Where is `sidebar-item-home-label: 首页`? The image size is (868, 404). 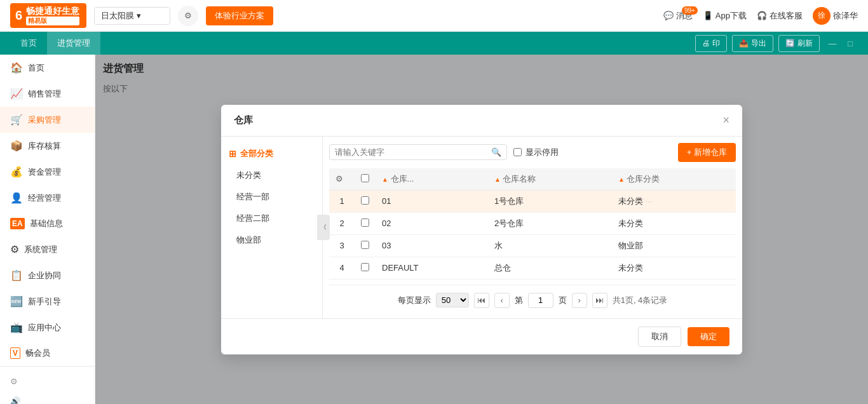 sidebar-item-home-label: 首页 is located at coordinates (36, 68).